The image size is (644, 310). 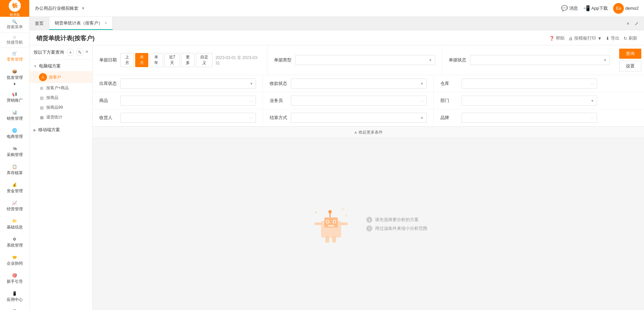 What do you see at coordinates (401, 228) in the screenshot?
I see `empty-hint-2-text: 用过滤条件来缩小分析范围` at bounding box center [401, 228].